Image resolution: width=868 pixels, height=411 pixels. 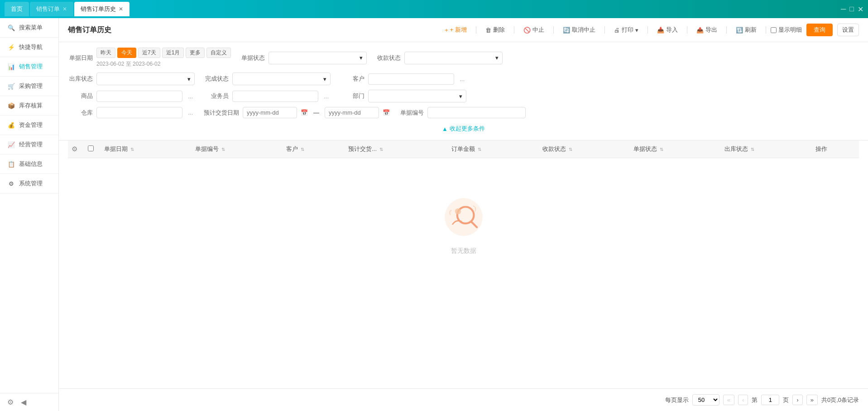 What do you see at coordinates (352, 112) in the screenshot?
I see `delivery-date-to-input` at bounding box center [352, 112].